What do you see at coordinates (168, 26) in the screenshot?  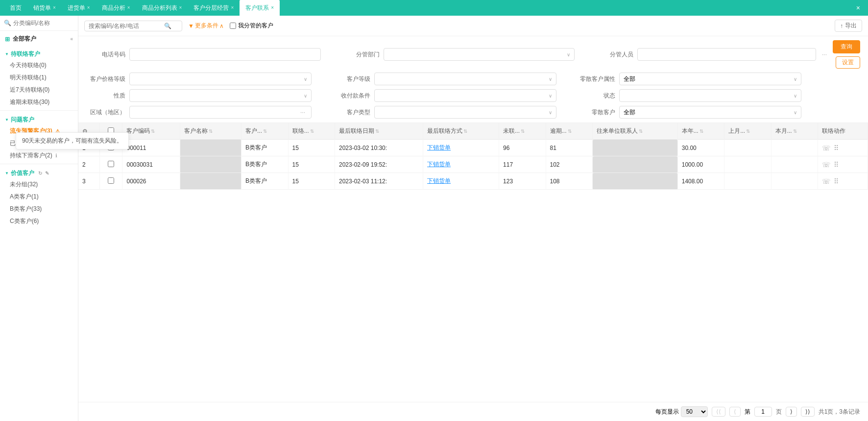 I see `search-button-icon: 🔍` at bounding box center [168, 26].